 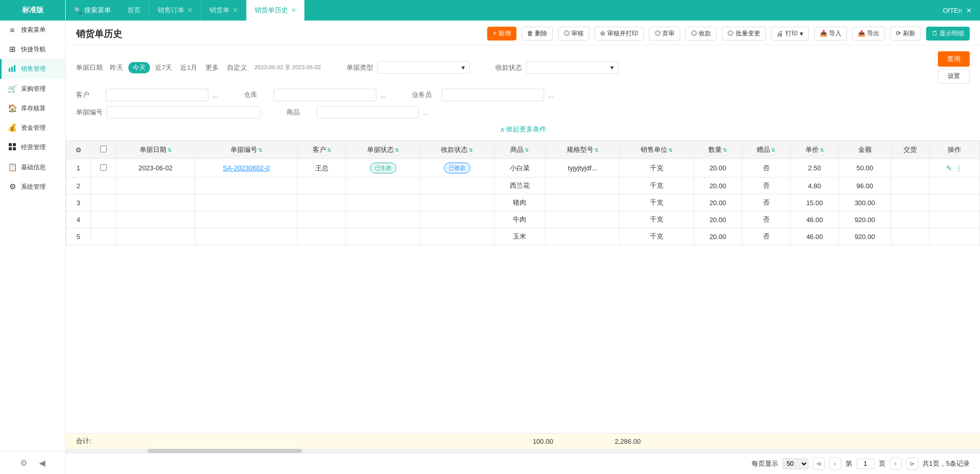 I want to click on first-page-button: ⊲, so click(x=819, y=464).